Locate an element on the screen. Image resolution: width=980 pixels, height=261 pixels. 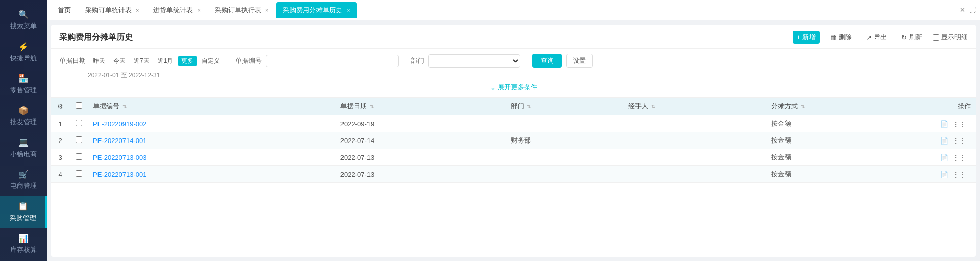
query-button: 查询 is located at coordinates (547, 61).